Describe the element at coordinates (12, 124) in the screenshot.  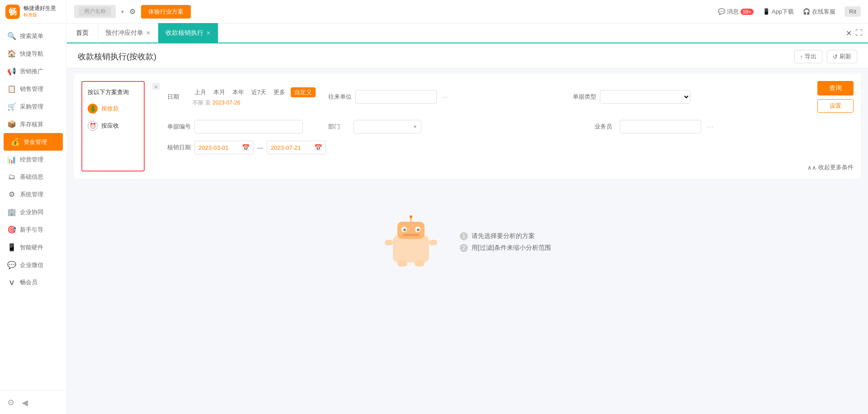
I see `inventory-icon: 📦` at that location.